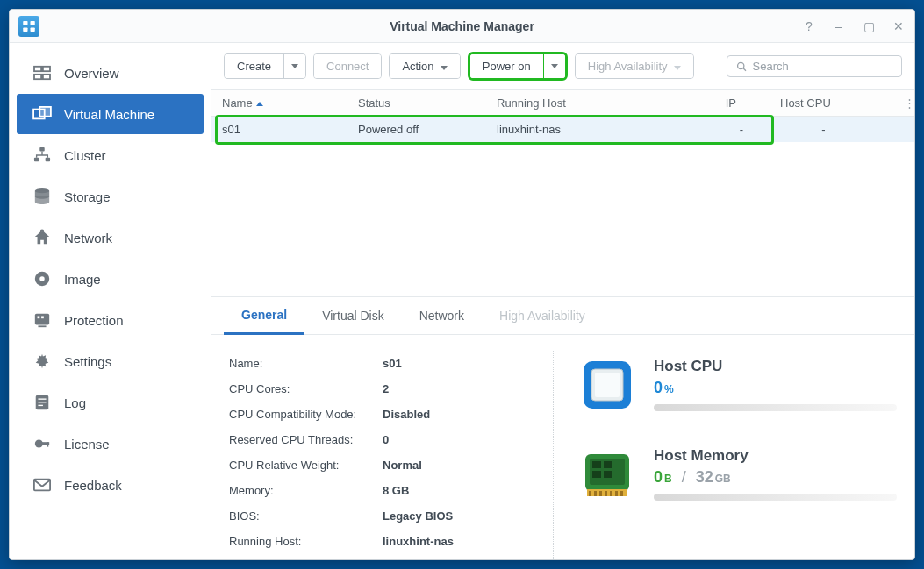 The width and height of the screenshot is (924, 569). What do you see at coordinates (555, 130) in the screenshot?
I see `cell-host: linuxhint-nas` at bounding box center [555, 130].